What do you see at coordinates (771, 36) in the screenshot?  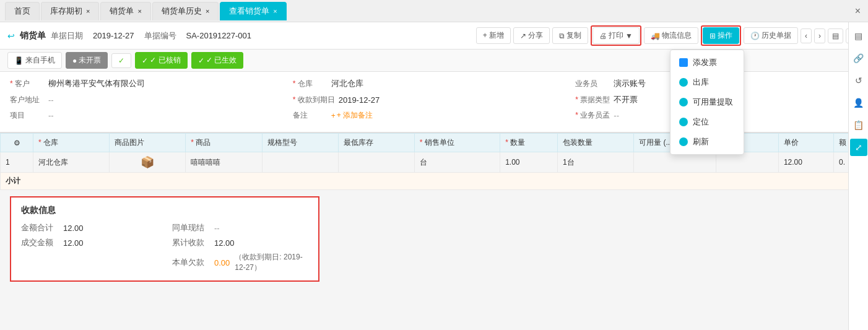 I see `history-button: 🕐 历史单据` at bounding box center [771, 36].